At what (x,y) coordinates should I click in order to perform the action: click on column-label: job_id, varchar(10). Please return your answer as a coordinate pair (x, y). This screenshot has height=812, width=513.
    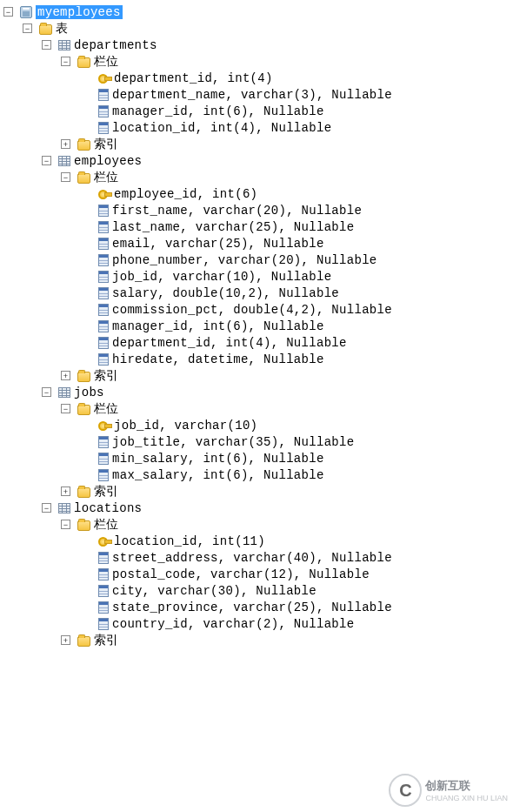
    Looking at the image, I should click on (186, 426).